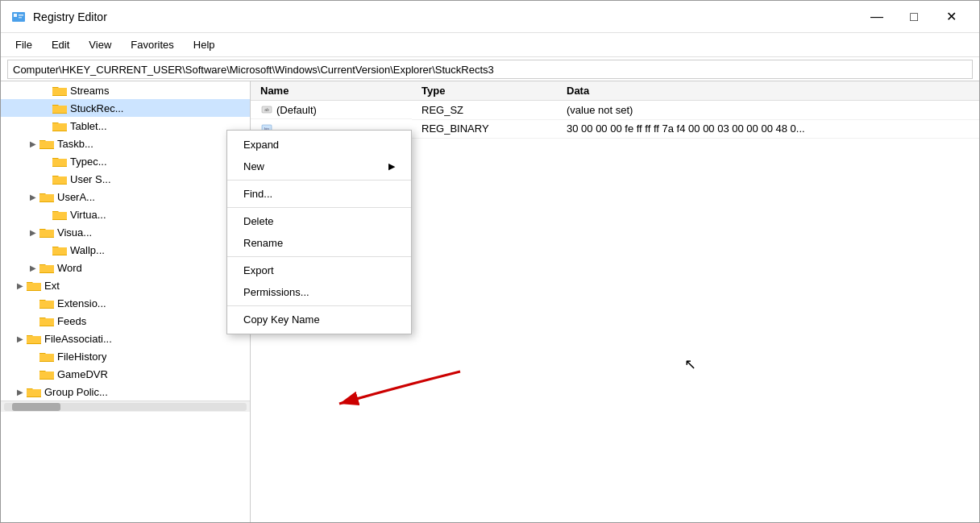 This screenshot has width=980, height=523. Describe the element at coordinates (89, 161) in the screenshot. I see `tree-label: Typec...` at that location.